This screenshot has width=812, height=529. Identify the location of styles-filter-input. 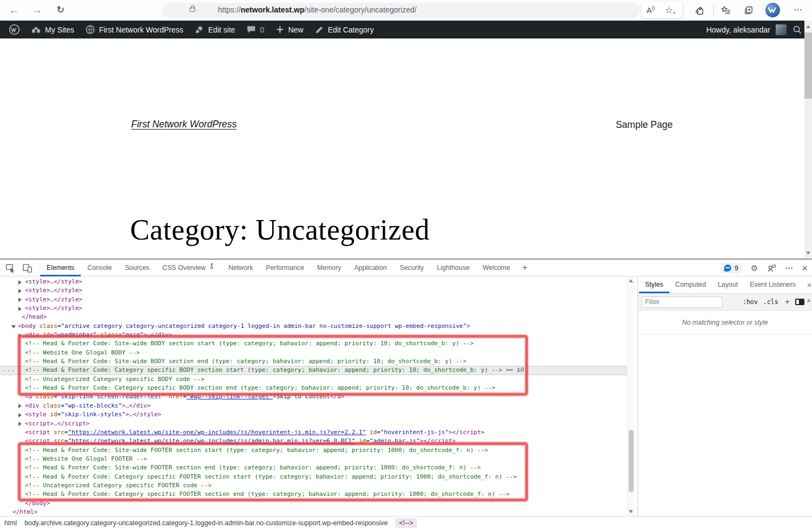
(682, 302).